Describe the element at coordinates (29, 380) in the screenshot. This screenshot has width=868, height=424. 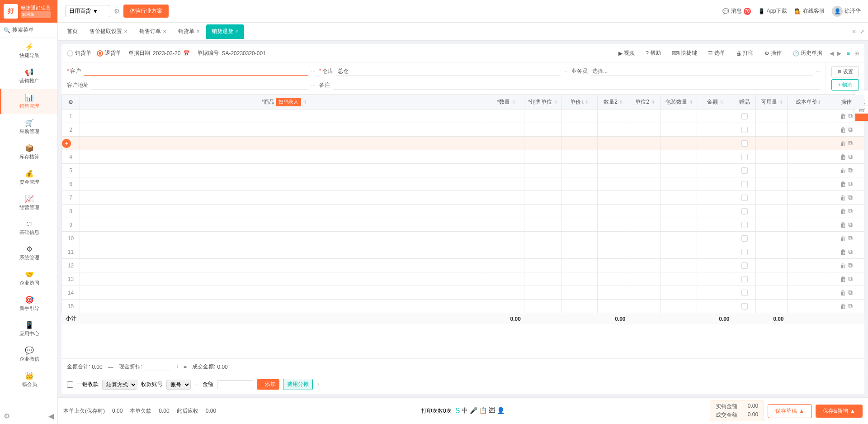
I see `sidebar-item-member: 👑 畅会员` at that location.